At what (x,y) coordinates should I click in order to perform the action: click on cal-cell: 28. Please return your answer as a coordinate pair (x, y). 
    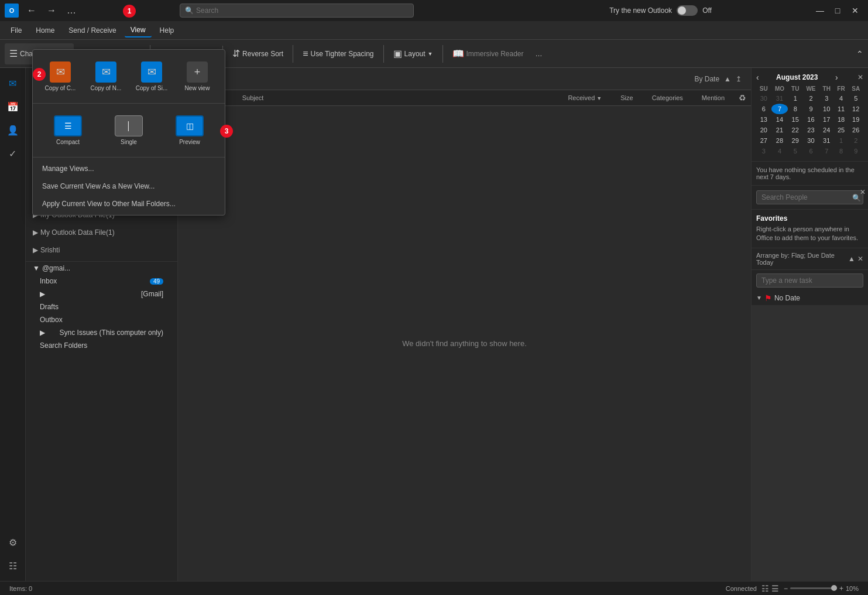
    Looking at the image, I should click on (780, 141).